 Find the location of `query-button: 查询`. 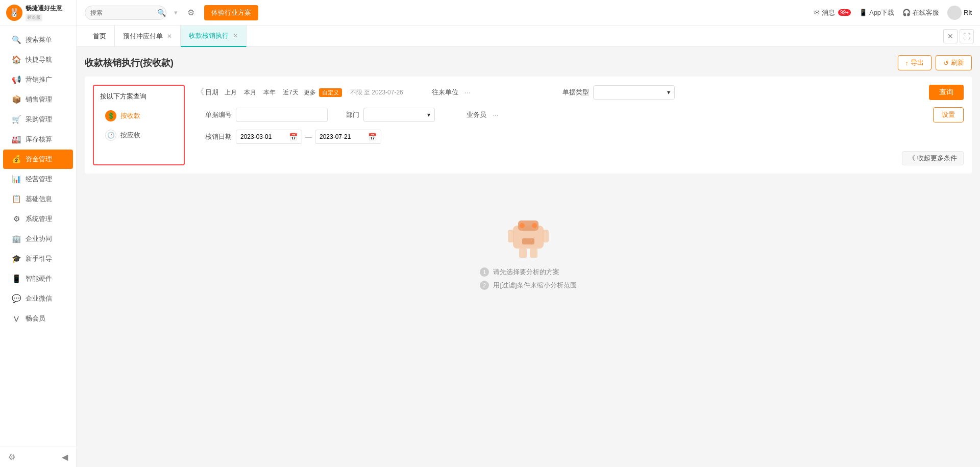

query-button: 查询 is located at coordinates (946, 92).